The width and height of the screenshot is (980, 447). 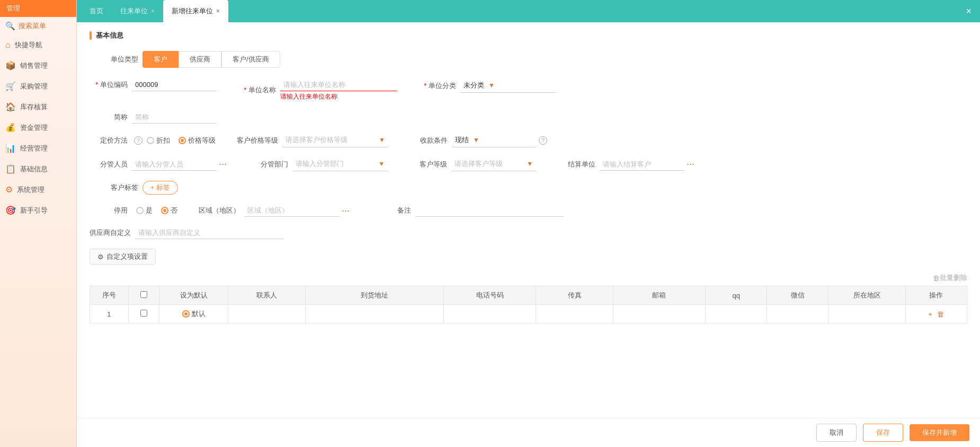 What do you see at coordinates (127, 257) in the screenshot?
I see `custom-settings-label: 自定义项设置` at bounding box center [127, 257].